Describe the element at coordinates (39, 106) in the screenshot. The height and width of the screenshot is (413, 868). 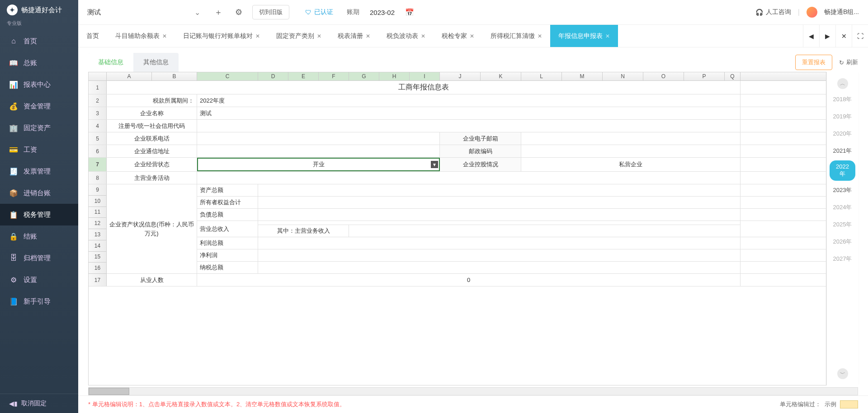
I see `nav-item-3: 💰资金管理` at that location.